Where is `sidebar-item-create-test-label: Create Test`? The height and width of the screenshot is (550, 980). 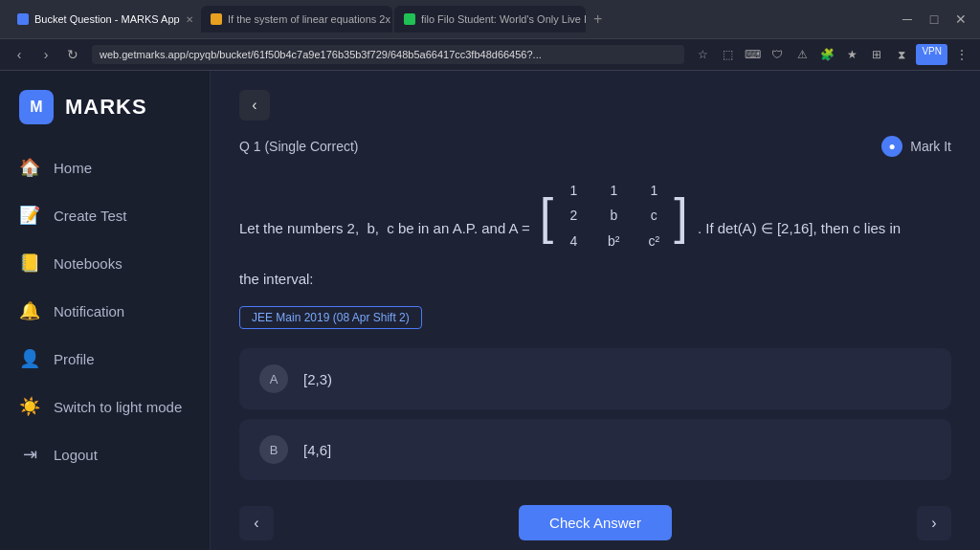
sidebar-item-create-test-label: Create Test is located at coordinates (90, 216).